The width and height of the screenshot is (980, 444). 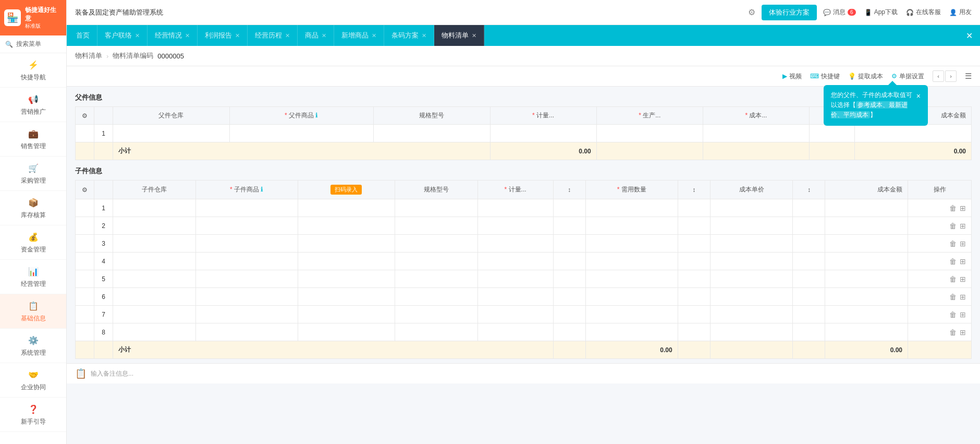 What do you see at coordinates (424, 35) in the screenshot?
I see `tab-close-barcode: ✕` at bounding box center [424, 35].